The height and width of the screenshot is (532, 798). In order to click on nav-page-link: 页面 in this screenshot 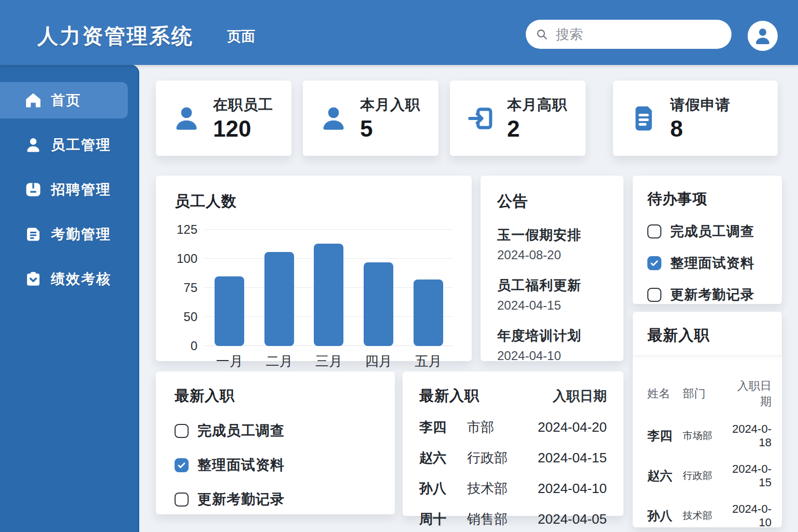, I will do `click(241, 36)`.